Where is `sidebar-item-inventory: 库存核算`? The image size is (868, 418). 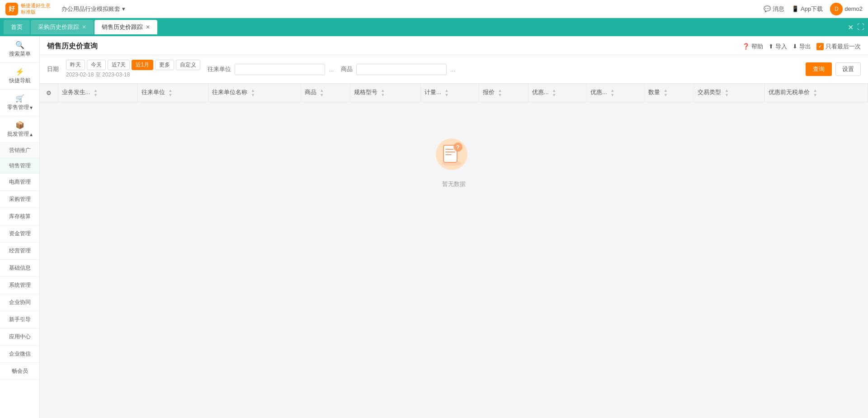 sidebar-item-inventory: 库存核算 is located at coordinates (20, 217).